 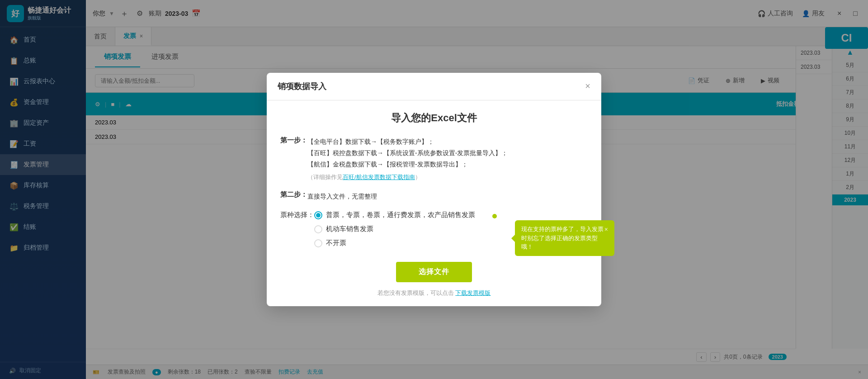 I want to click on radio-motor-label: 机动车销售发票, so click(x=350, y=229).